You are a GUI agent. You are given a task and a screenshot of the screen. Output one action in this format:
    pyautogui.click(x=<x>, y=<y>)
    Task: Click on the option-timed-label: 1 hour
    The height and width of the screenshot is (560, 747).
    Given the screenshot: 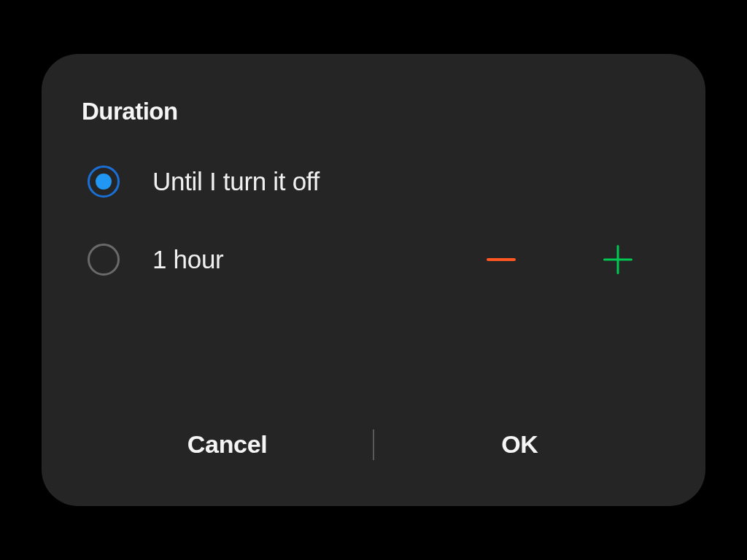 What is the action you would take?
    pyautogui.click(x=301, y=260)
    